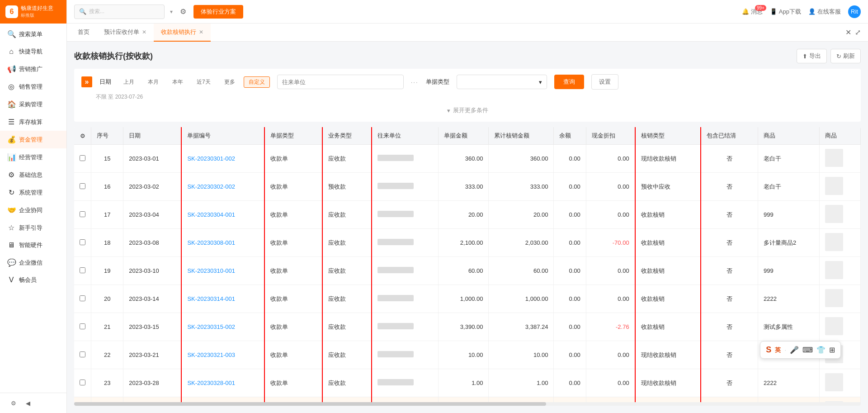 The width and height of the screenshot is (868, 413). I want to click on partner-input, so click(340, 82).